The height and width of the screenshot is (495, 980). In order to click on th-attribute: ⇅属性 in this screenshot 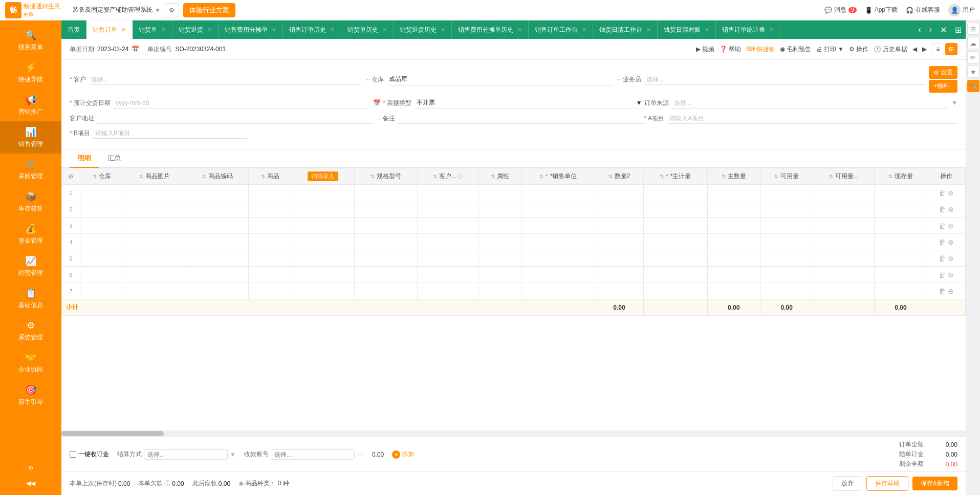, I will do `click(499, 177)`.